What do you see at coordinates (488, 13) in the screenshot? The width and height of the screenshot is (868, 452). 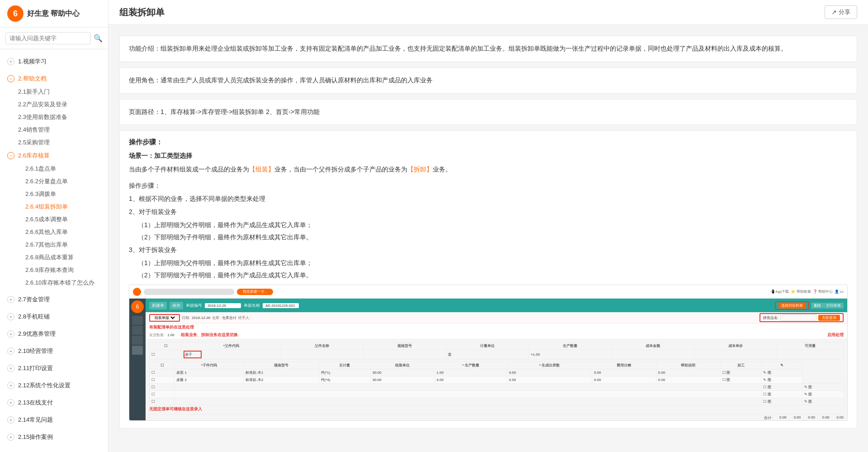 I see `top-bar: 组装拆卸单 ↗ 分享` at bounding box center [488, 13].